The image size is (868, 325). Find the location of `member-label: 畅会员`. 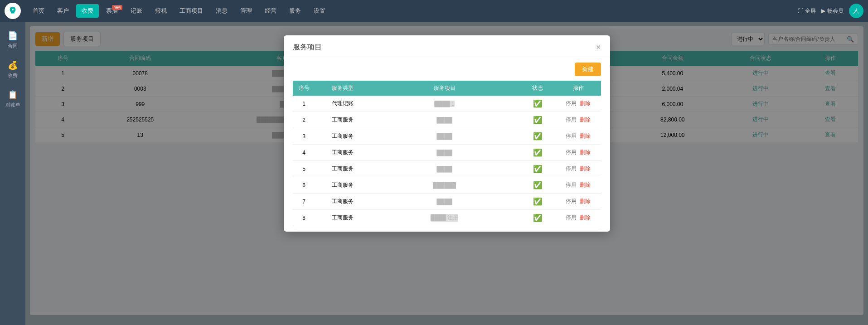

member-label: 畅会员 is located at coordinates (835, 11).